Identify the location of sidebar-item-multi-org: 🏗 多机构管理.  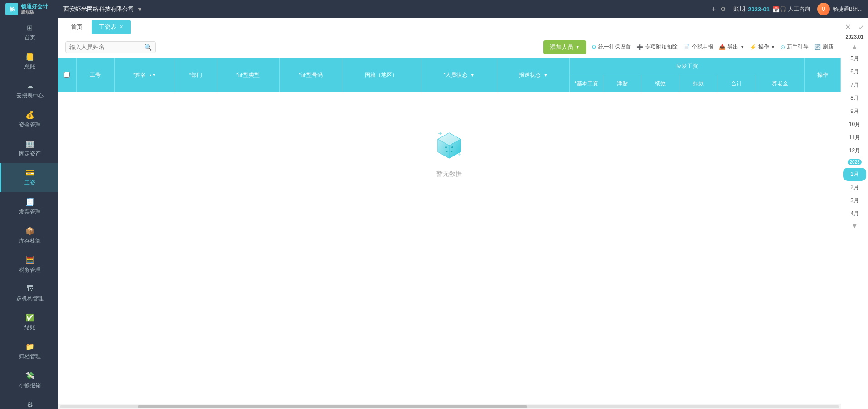
(29, 294).